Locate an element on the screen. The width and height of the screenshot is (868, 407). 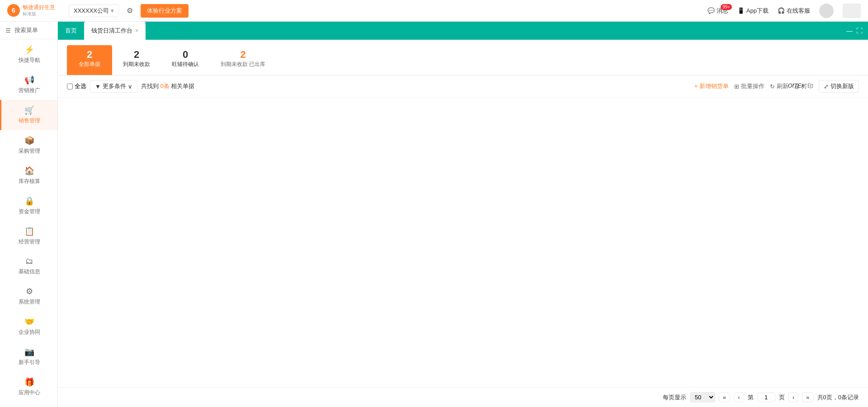
sidebar-item-label: 经营管理 is located at coordinates (29, 242).